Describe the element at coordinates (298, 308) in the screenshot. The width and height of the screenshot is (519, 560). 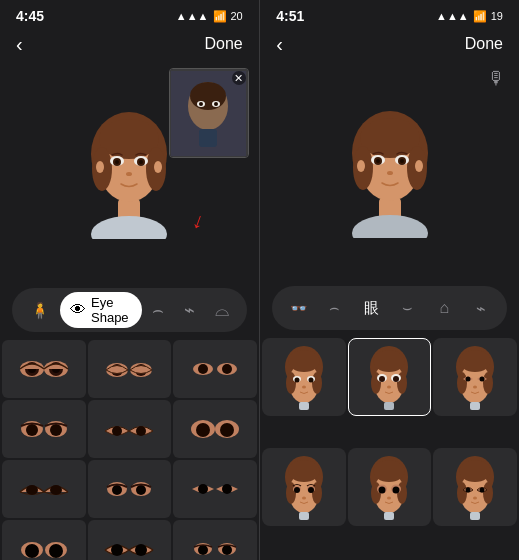
I see `rt-eye-small: 👓` at that location.